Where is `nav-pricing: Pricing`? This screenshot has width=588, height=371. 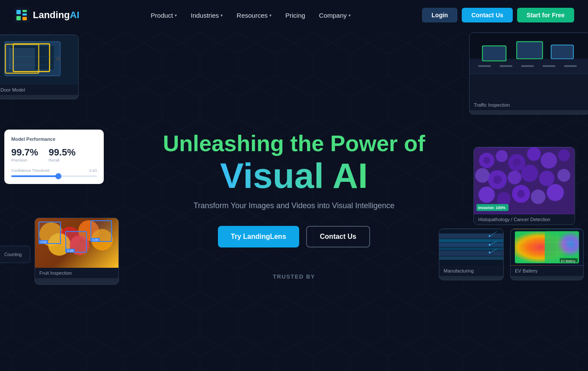
nav-pricing: Pricing is located at coordinates (295, 16).